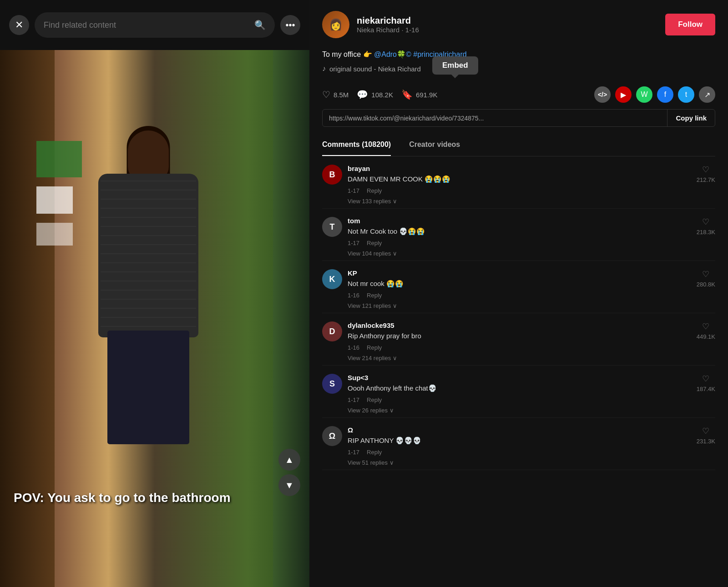  Describe the element at coordinates (362, 95) in the screenshot. I see `comment-action-icon: 💬` at that location.